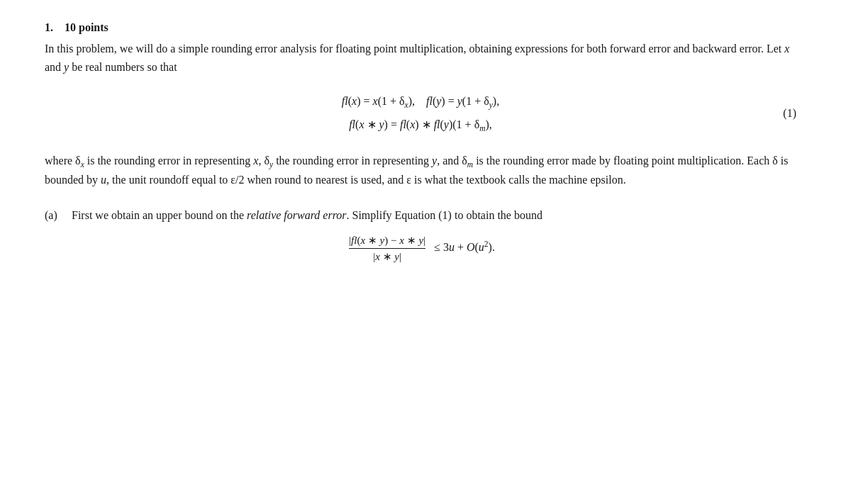 The image size is (841, 504). What do you see at coordinates (87, 28) in the screenshot?
I see `problem-points: 10 points` at bounding box center [87, 28].